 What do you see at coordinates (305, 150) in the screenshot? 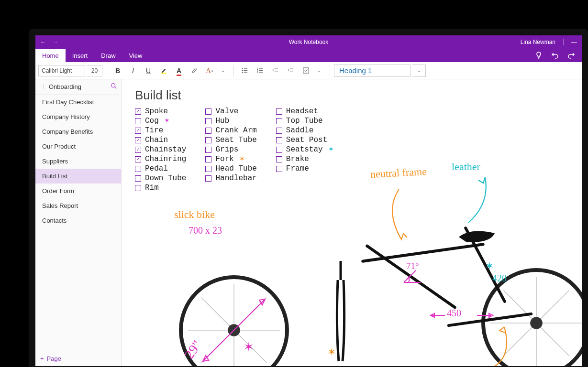
I see `checklist-item: Seatstay✶` at bounding box center [305, 150].